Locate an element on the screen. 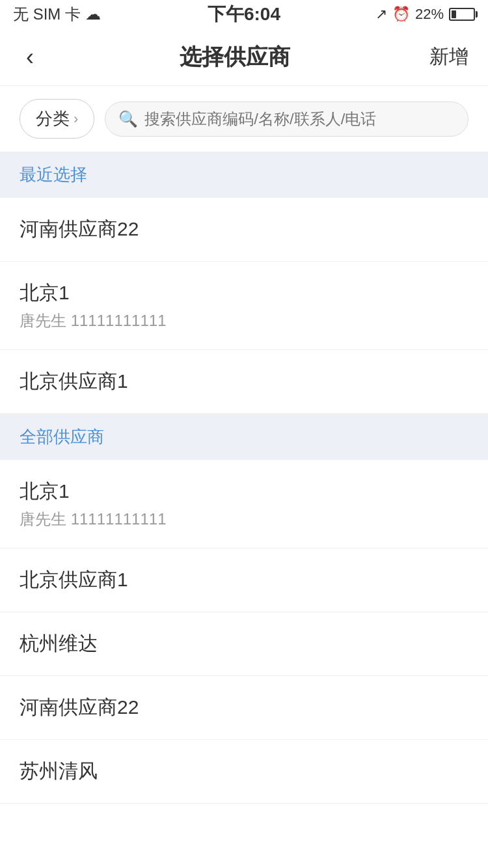 The image size is (488, 868). nav-bar: ‹ 选择供应商 新增 is located at coordinates (244, 57).